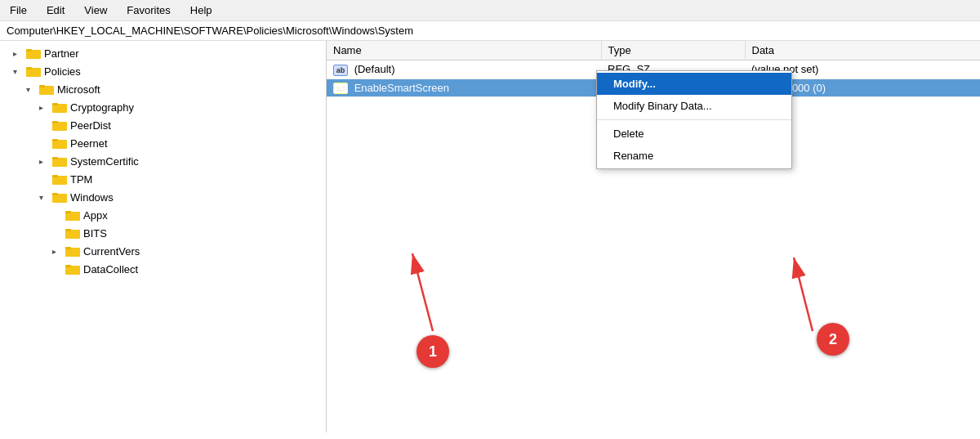 This screenshot has width=980, height=439. Describe the element at coordinates (46, 198) in the screenshot. I see `chevron-windows` at that location.